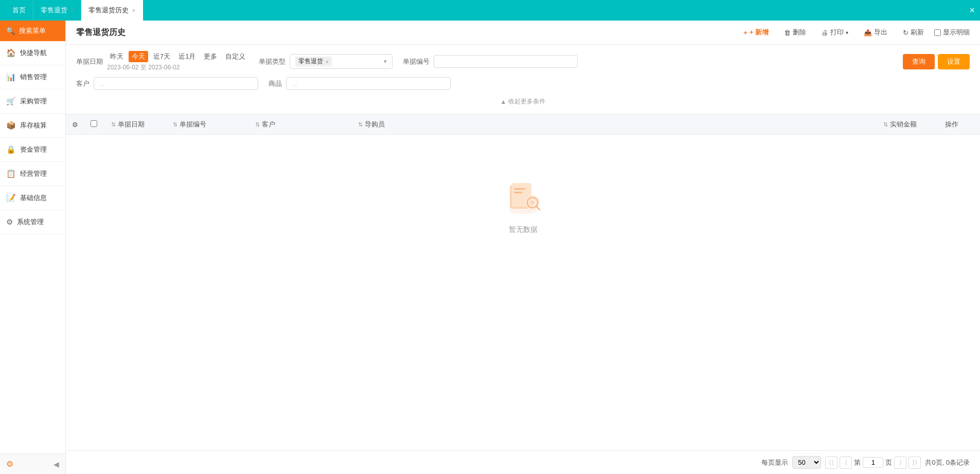  What do you see at coordinates (886, 124) in the screenshot?
I see `sort-icon-amount: ⇅` at bounding box center [886, 124].